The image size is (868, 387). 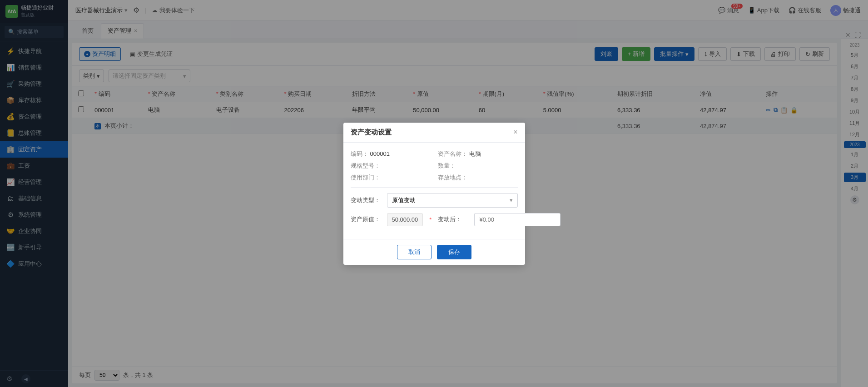 What do you see at coordinates (434, 200) in the screenshot?
I see `change-type-row: 变动类型： 原值变动 ▾` at bounding box center [434, 200].